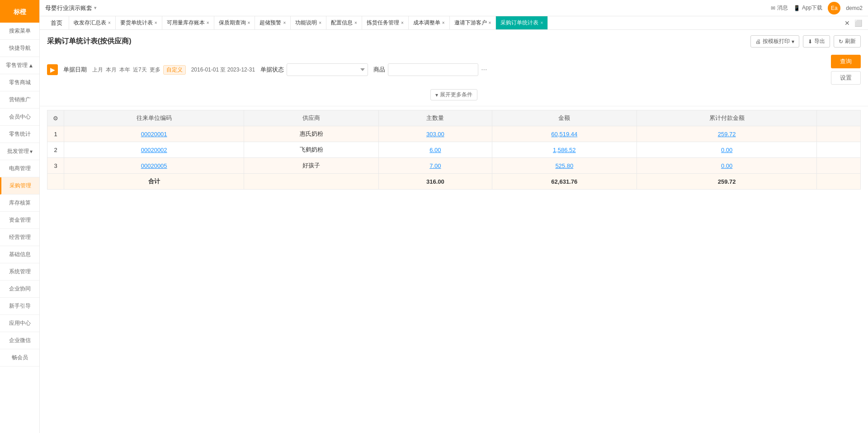 This screenshot has height=433, width=868. What do you see at coordinates (20, 48) in the screenshot?
I see `sidebar-item-quick-nav: 快捷导航` at bounding box center [20, 48].